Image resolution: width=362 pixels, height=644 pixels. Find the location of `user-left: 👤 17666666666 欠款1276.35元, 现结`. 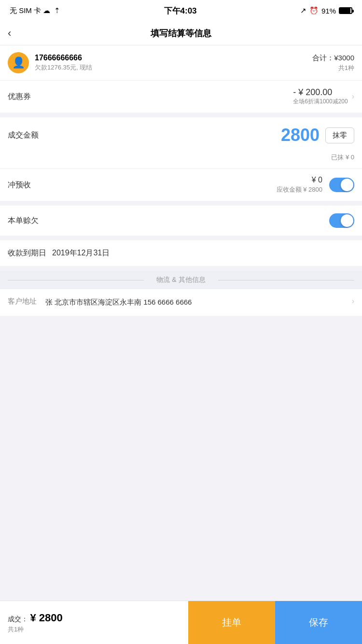

user-left: 👤 17666666666 欠款1276.35元, 现结 is located at coordinates (50, 63).